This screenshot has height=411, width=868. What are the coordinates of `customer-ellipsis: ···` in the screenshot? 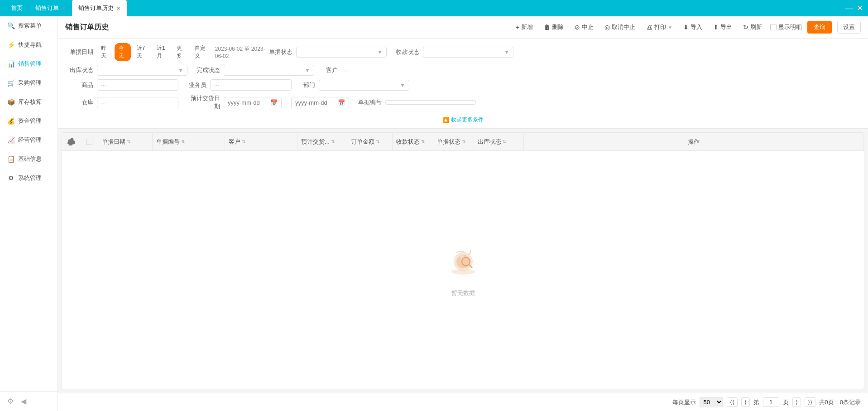 It's located at (346, 71).